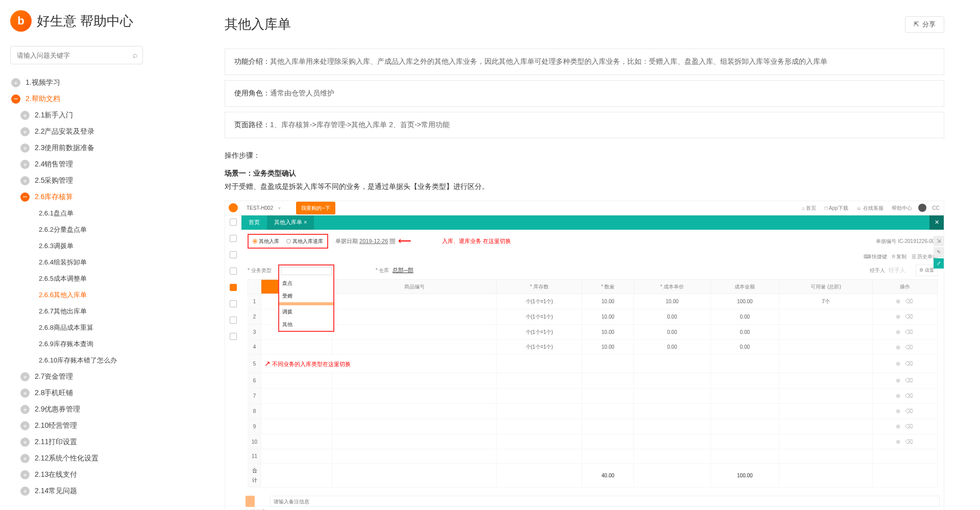 The width and height of the screenshot is (980, 510). What do you see at coordinates (64, 132) in the screenshot?
I see `nav-label: 2.2产品安装及登录` at bounding box center [64, 132].